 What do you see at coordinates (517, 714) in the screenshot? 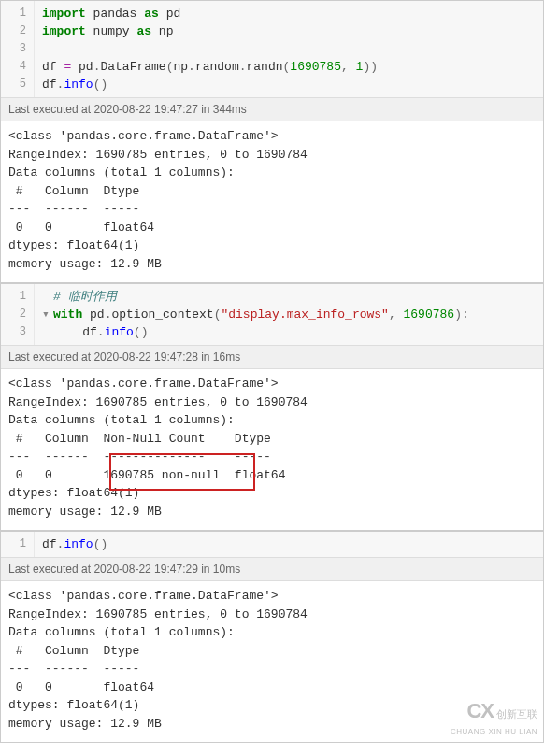
I see `watermark-line1: 创新互联` at bounding box center [517, 714].